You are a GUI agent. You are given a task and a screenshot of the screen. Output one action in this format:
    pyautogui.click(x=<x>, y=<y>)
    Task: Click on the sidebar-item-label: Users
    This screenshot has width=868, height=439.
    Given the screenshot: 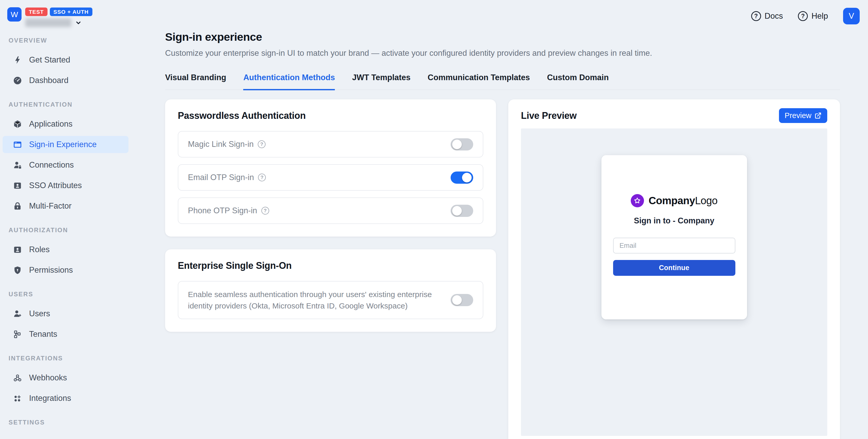 What is the action you would take?
    pyautogui.click(x=40, y=314)
    